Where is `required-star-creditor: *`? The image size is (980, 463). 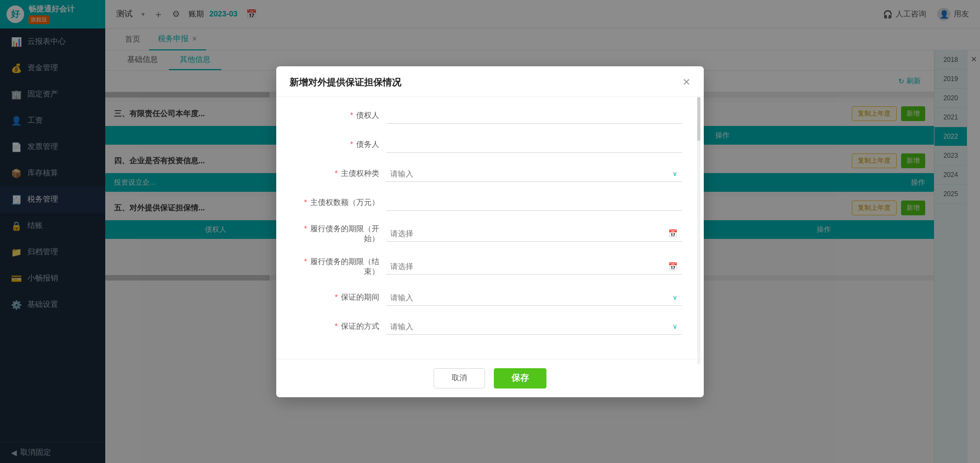 required-star-creditor: * is located at coordinates (352, 115).